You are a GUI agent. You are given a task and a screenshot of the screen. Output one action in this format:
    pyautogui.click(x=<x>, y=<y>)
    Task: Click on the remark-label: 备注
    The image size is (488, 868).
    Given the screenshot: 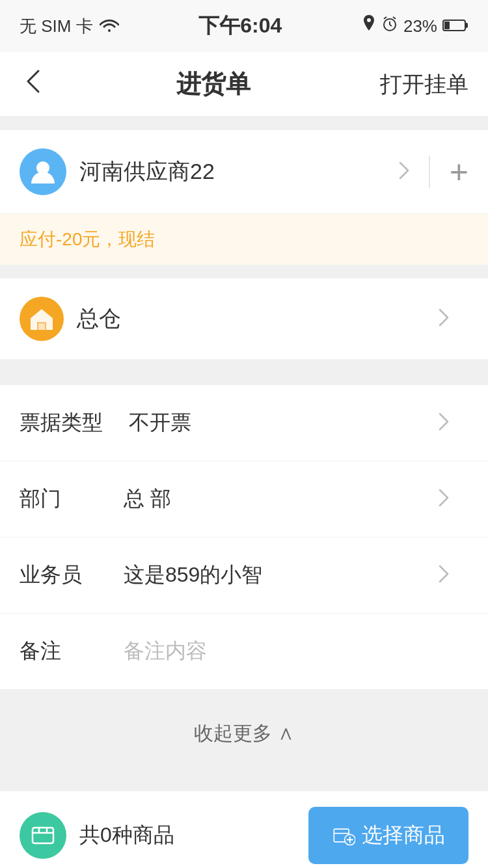 What is the action you would take?
    pyautogui.click(x=59, y=651)
    